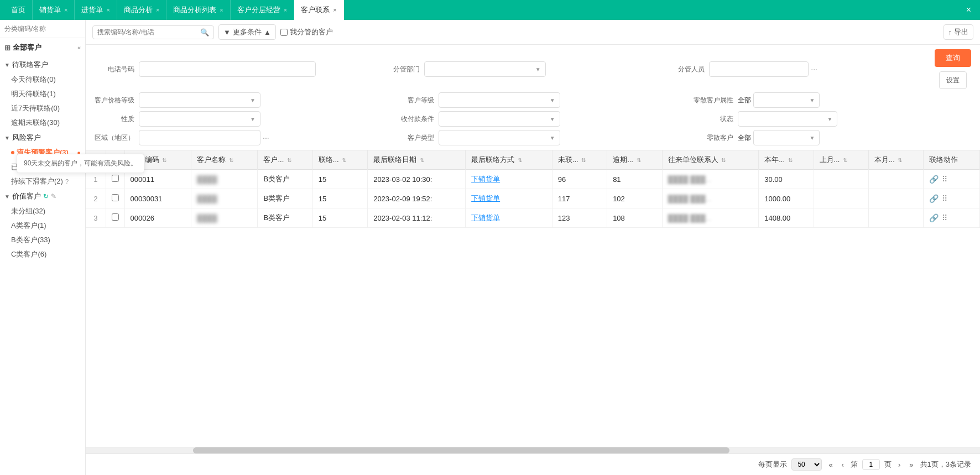 This screenshot has height=475, width=980. What do you see at coordinates (266, 138) in the screenshot?
I see `filter-region-ellipsis: ···` at bounding box center [266, 138].